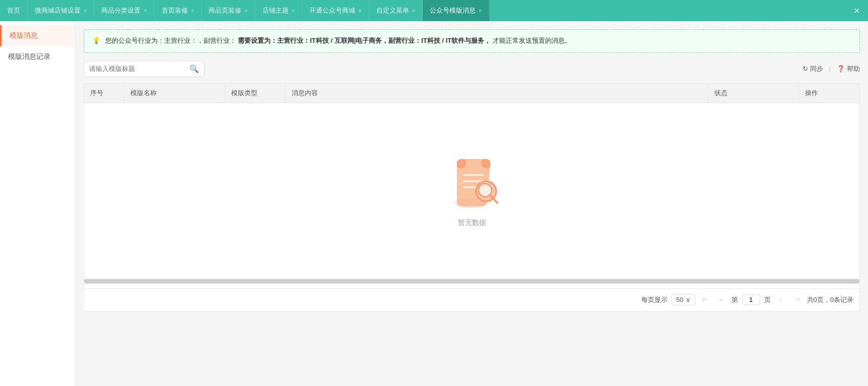  Describe the element at coordinates (228, 11) in the screenshot. I see `tab-product-decor: 商品页装修 ×` at that location.